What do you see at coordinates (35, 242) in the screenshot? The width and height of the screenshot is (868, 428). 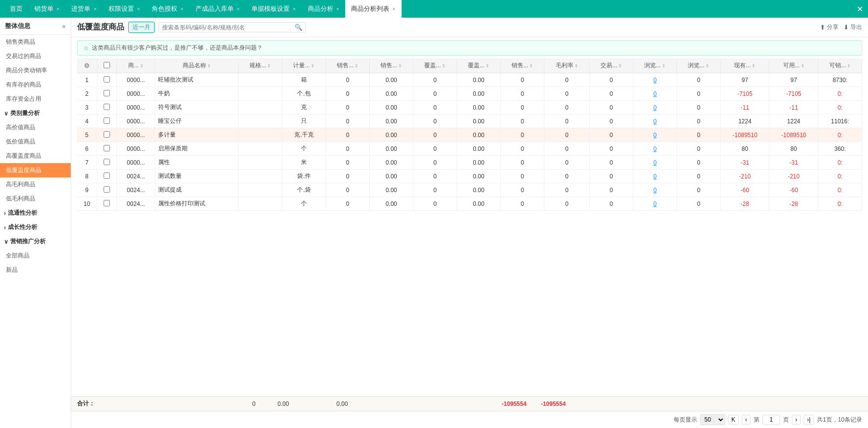 I see `sidebar-section-marketing: ∨ 营销推广分析` at bounding box center [35, 242].